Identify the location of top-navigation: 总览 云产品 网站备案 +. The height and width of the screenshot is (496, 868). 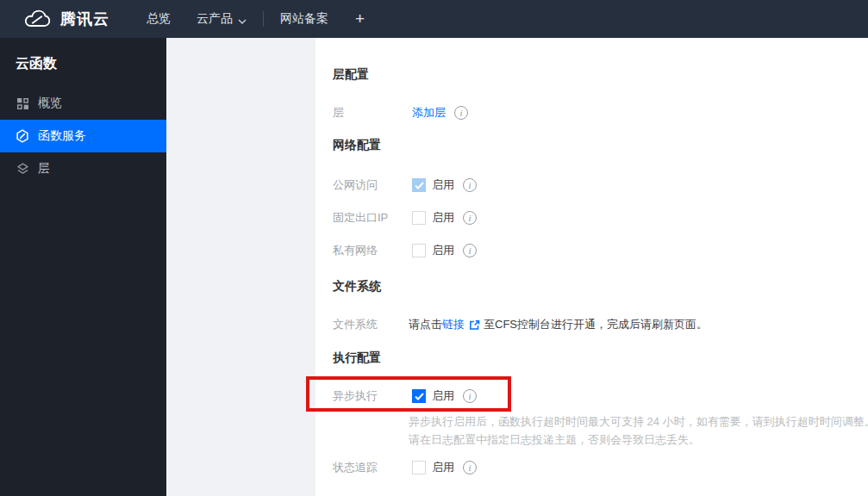
(256, 19).